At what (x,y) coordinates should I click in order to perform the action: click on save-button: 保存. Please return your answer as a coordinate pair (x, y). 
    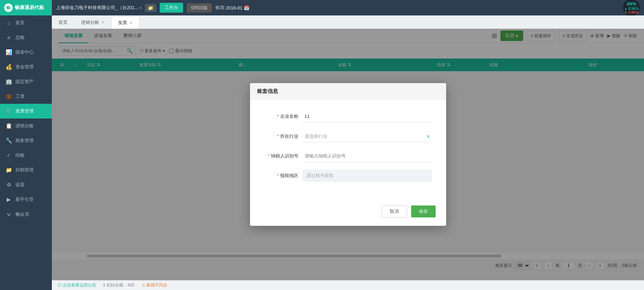
    Looking at the image, I should click on (423, 211).